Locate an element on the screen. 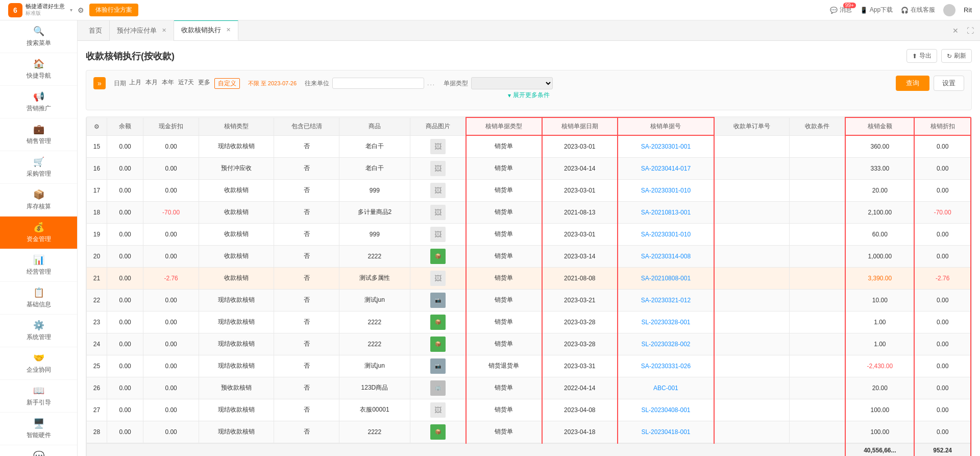  bill-no-link: SA-20210808-001 is located at coordinates (666, 278).